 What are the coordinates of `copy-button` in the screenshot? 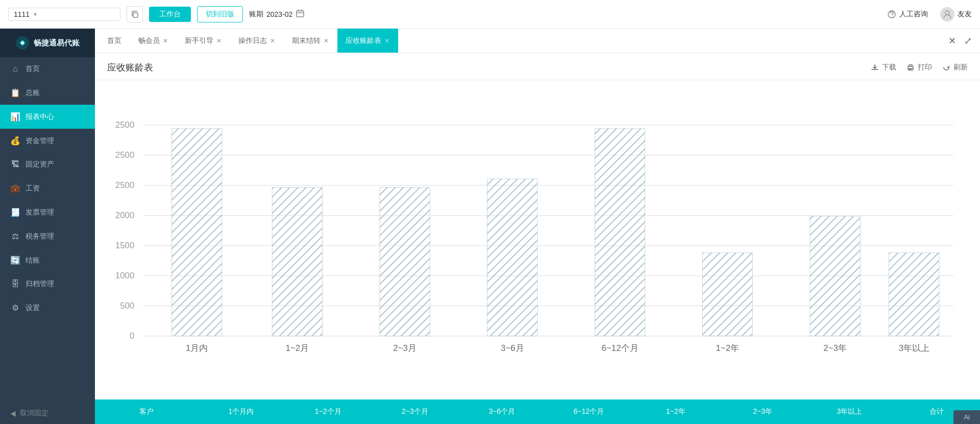 It's located at (135, 14).